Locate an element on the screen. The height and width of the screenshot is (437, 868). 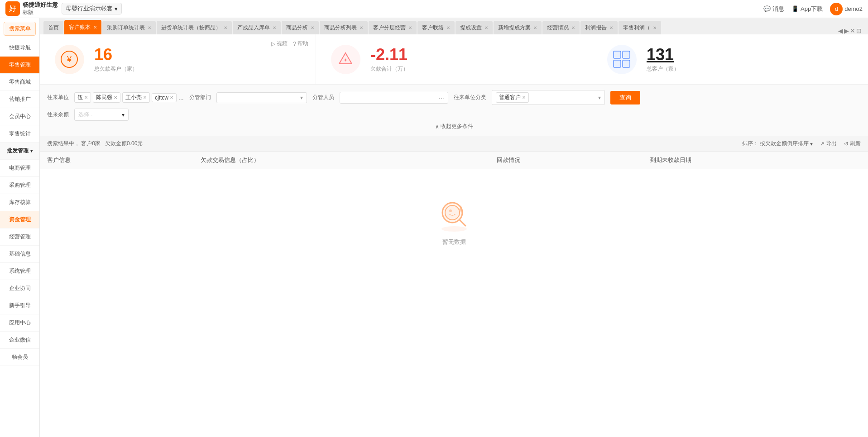
tab-product-analysis-list-label: 商品分析列表 is located at coordinates (340, 28).